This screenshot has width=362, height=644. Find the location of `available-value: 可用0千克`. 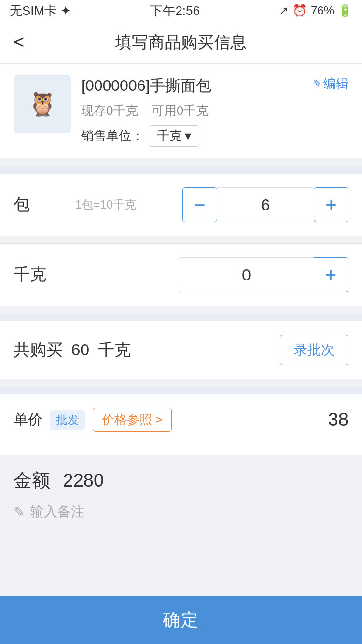

available-value: 可用0千克 is located at coordinates (180, 111).